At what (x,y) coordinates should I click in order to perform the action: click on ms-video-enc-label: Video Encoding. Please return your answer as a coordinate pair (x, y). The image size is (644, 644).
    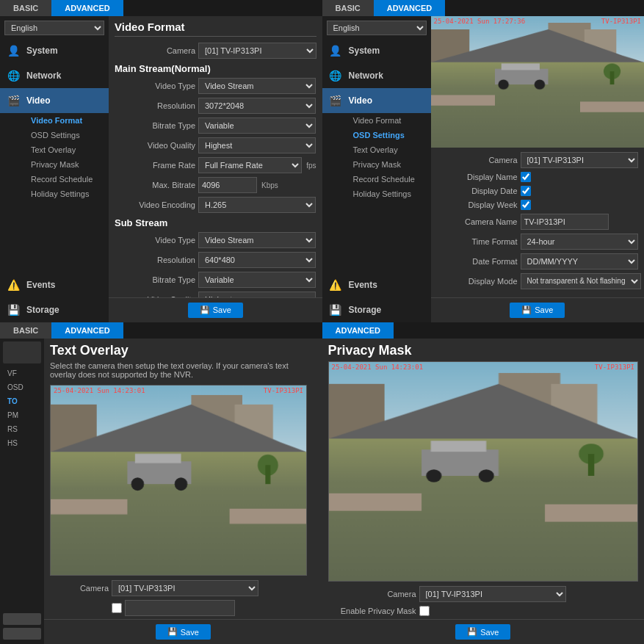
    Looking at the image, I should click on (155, 205).